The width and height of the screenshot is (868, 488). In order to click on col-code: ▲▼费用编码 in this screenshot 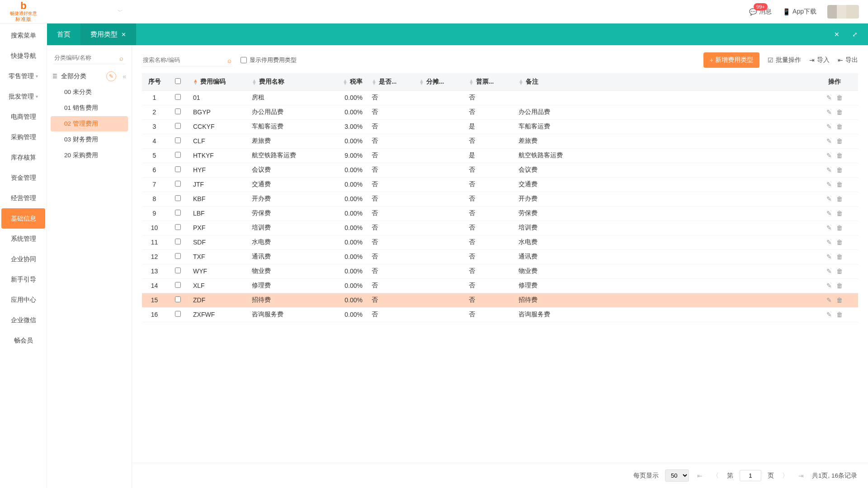, I will do `click(218, 82)`.